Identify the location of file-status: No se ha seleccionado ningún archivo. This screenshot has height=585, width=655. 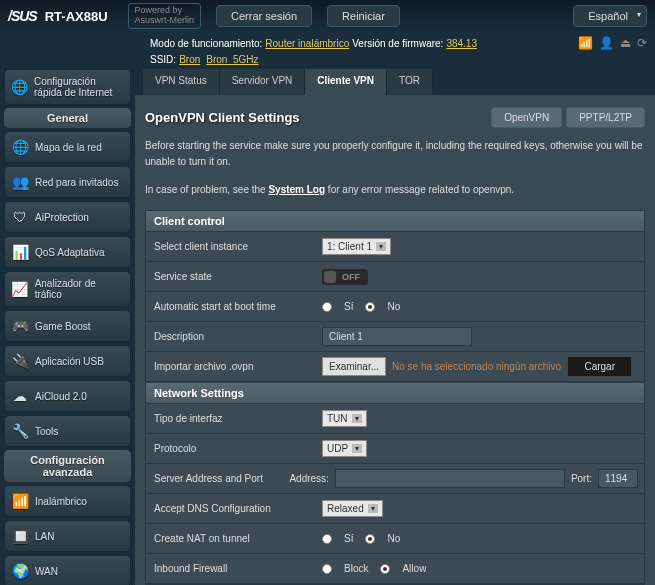
(476, 366).